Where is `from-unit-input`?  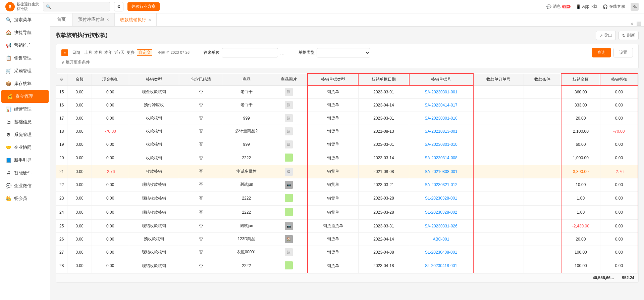
from-unit-input is located at coordinates (250, 53).